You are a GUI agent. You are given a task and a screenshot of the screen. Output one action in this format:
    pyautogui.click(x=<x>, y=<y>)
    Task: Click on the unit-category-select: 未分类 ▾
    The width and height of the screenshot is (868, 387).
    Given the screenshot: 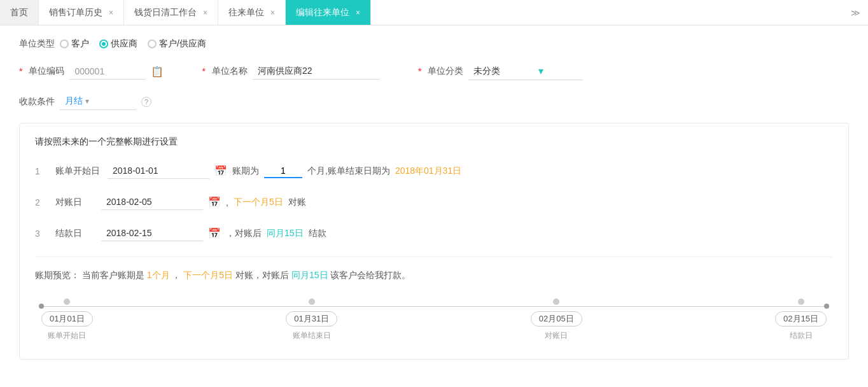 What is the action you would take?
    pyautogui.click(x=526, y=71)
    